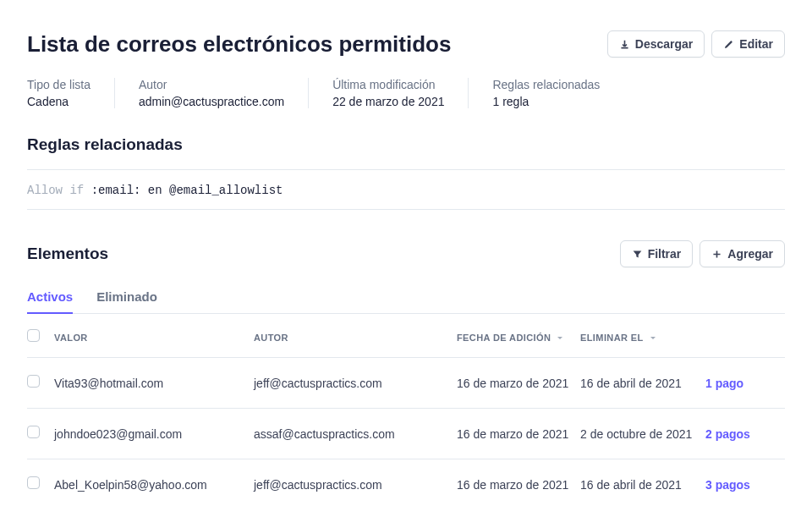 Image resolution: width=812 pixels, height=528 pixels. Describe the element at coordinates (388, 102) in the screenshot. I see `meta-modified-value: 22 de marzo de 2021` at that location.